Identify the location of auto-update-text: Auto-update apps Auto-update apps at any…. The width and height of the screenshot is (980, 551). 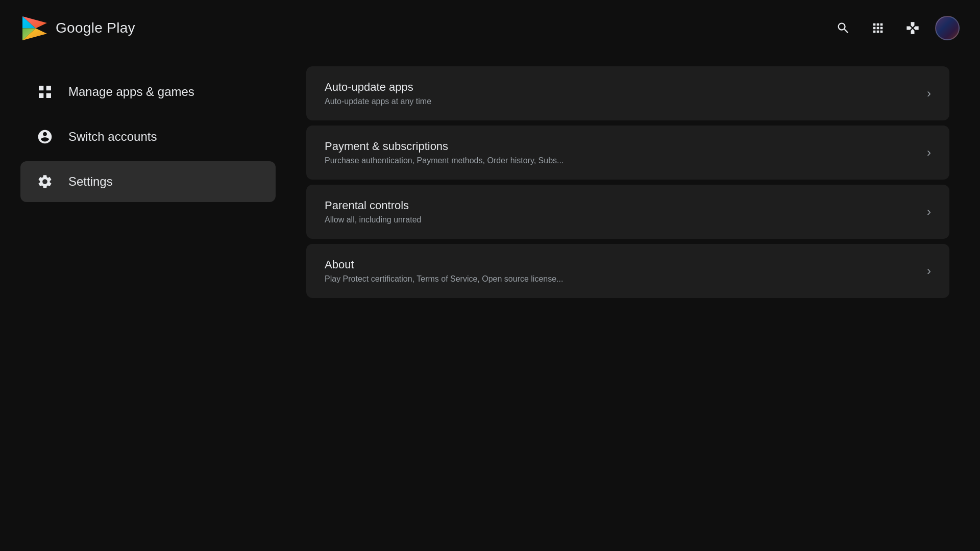
(378, 93).